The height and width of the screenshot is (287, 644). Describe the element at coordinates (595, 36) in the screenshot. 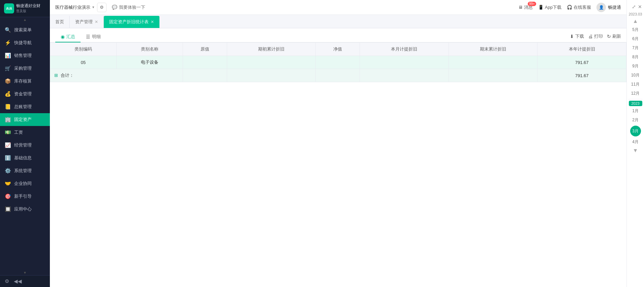

I see `toolbar: ⬇ 下载 🖨 打印 ↻ 刷新` at that location.